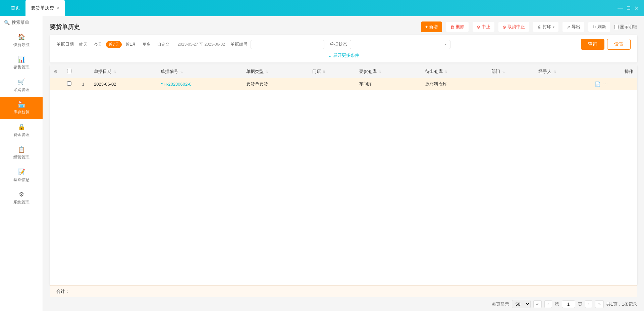 The image size is (644, 311). Describe the element at coordinates (478, 27) in the screenshot. I see `stop-icon: ⊗` at that location.